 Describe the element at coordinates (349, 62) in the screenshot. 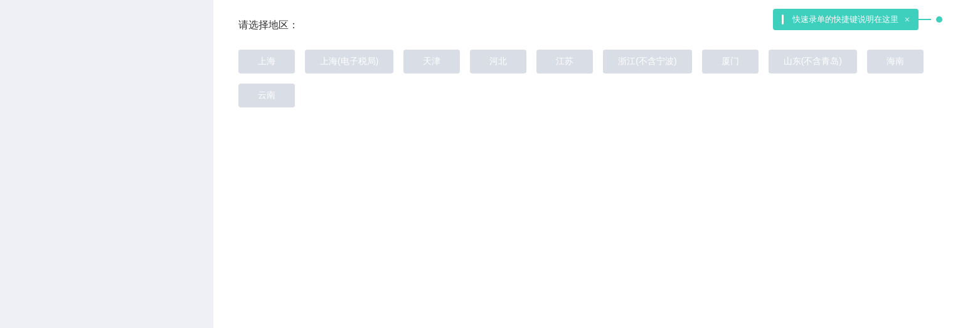

I see `region-button-1: 上海(电子税局)` at that location.